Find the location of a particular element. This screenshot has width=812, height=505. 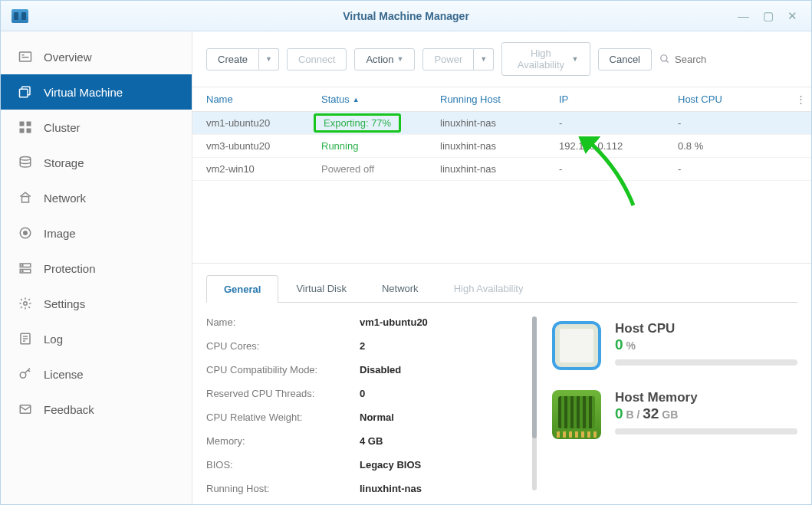

sidebar-item-virtual-machine: Virtual Machine is located at coordinates (97, 92).